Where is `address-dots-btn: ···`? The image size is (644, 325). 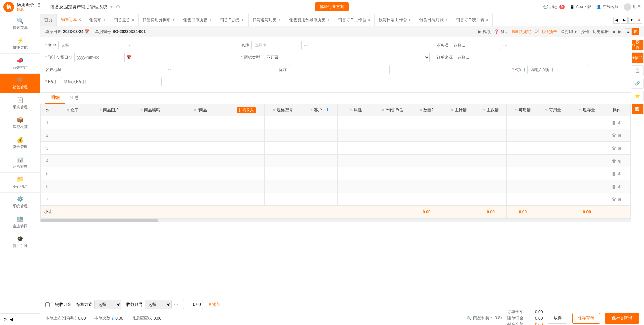
address-dots-btn: ··· is located at coordinates (169, 70).